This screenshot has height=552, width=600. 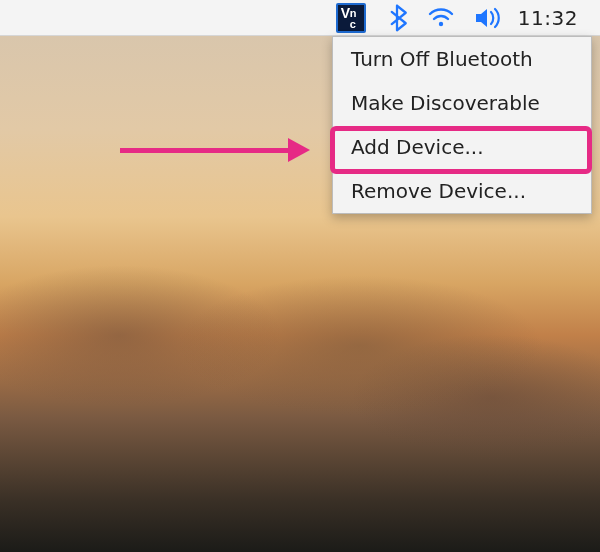 What do you see at coordinates (548, 18) in the screenshot?
I see `clock-text: 11:32` at bounding box center [548, 18].